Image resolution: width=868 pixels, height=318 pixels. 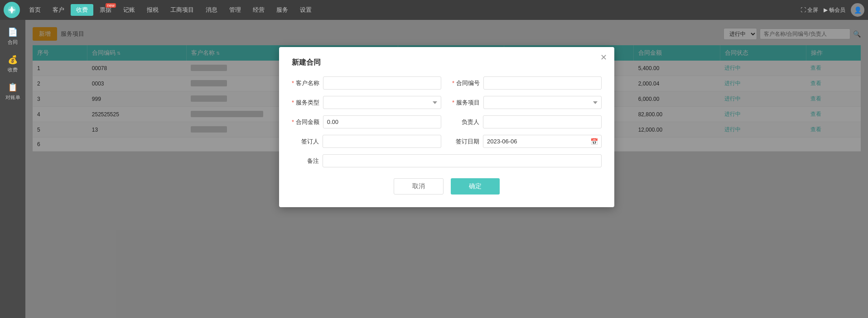 I want to click on sign-date-label: 签订日期, so click(x=466, y=142).